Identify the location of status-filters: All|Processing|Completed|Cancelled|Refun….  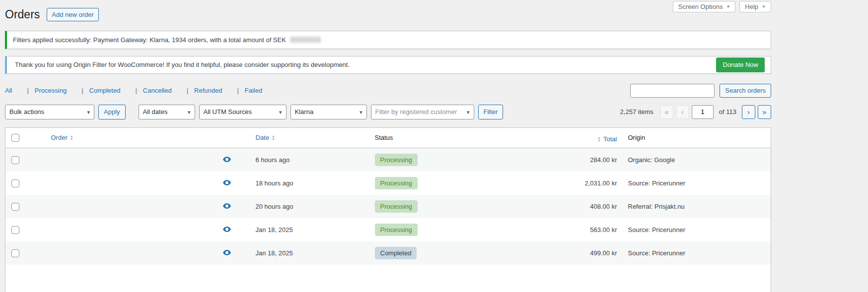
(141, 90).